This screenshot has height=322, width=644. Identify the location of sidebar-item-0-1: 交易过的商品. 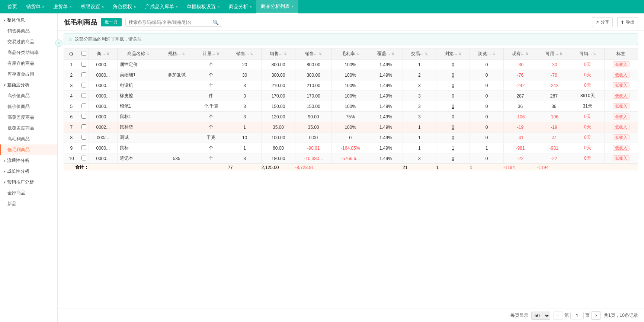
(29, 42).